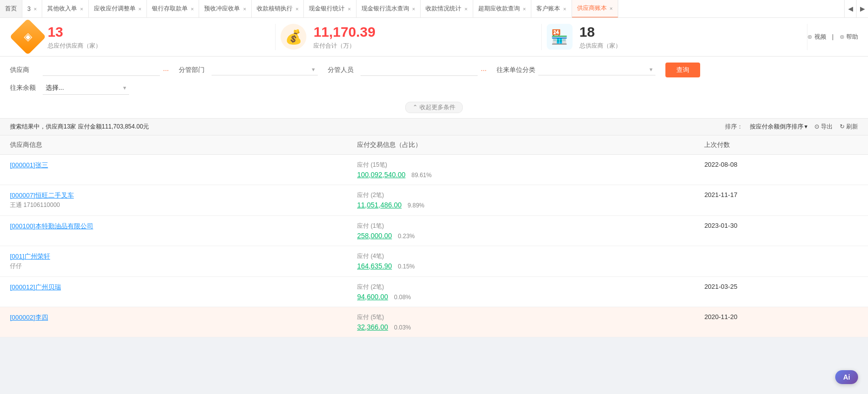  I want to click on nav-next-arrow: ▶, so click(862, 9).